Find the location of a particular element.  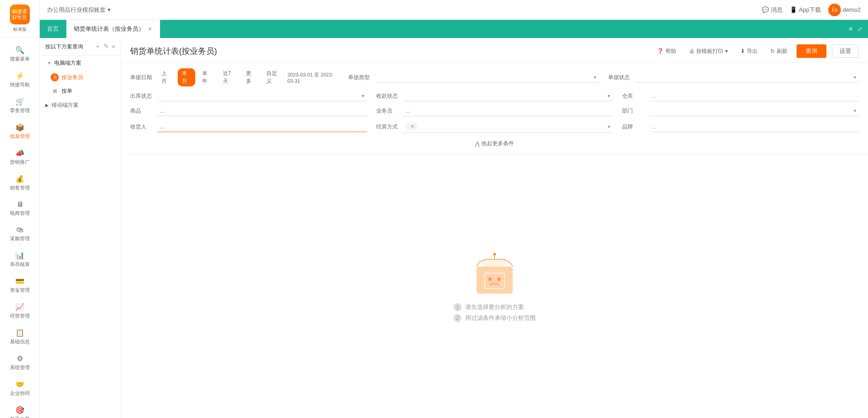

date-label: 单据日期 is located at coordinates (144, 78).